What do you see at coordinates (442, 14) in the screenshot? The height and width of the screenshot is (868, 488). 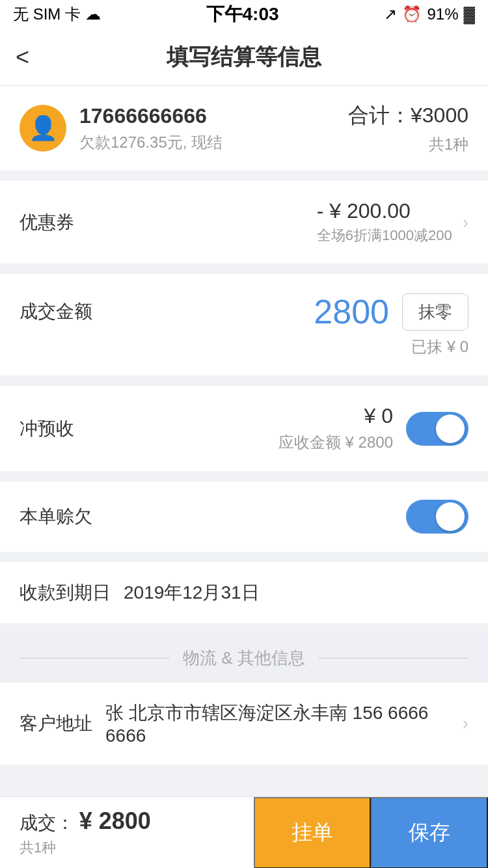 I see `battery-status: 91%` at bounding box center [442, 14].